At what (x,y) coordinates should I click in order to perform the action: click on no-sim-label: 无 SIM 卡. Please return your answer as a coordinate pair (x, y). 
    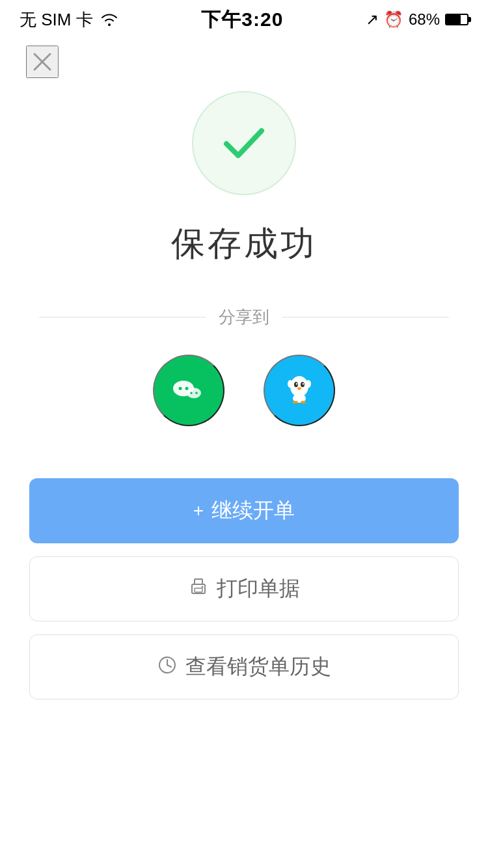
    Looking at the image, I should click on (56, 20).